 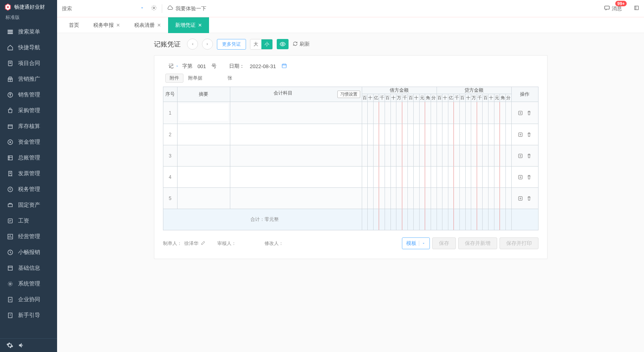 What do you see at coordinates (28, 252) in the screenshot?
I see `sidebar-item-14: 小畅报销` at bounding box center [28, 252].